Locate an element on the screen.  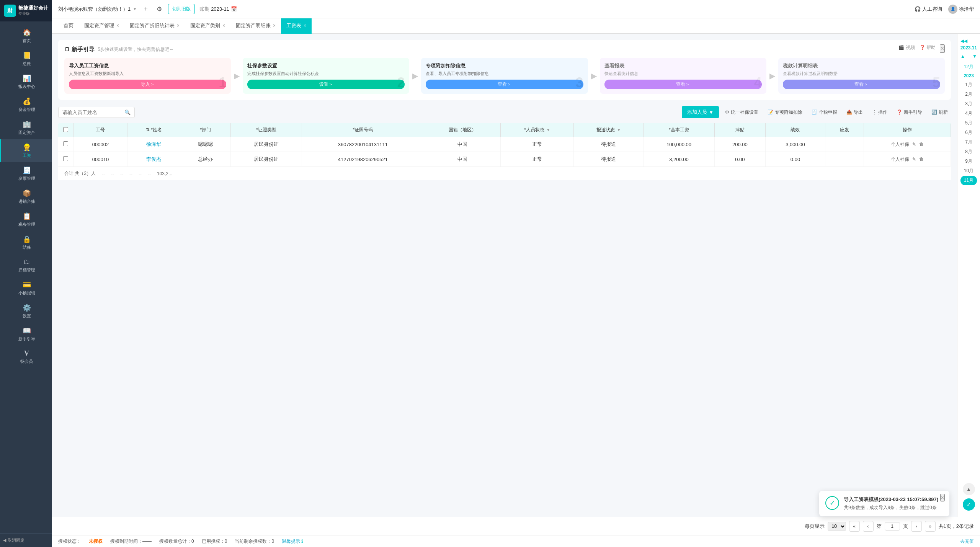
next-page-button: › is located at coordinates (916, 526).